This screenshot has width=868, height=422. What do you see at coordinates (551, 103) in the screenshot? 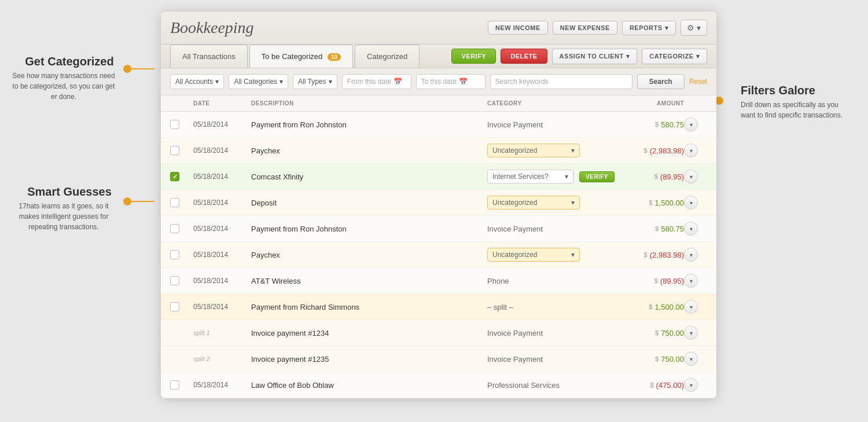
I see `col-header-category: CATEGORY` at bounding box center [551, 103].